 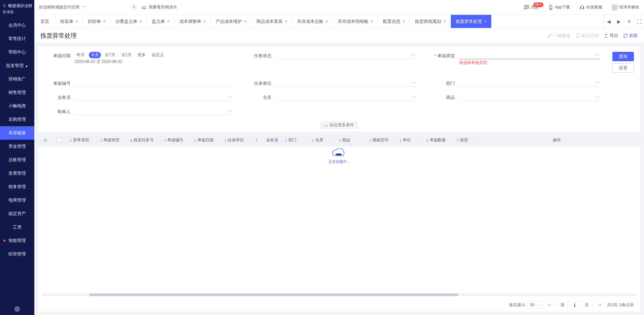 I want to click on sidebar-item-purchase: 采购管理, so click(x=17, y=119).